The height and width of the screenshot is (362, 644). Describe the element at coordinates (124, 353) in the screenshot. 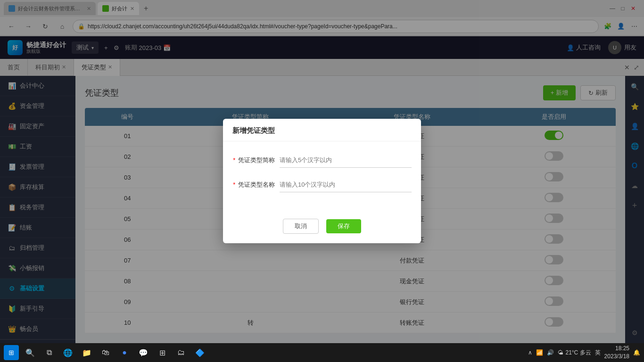

I see `taskbar-chrome: ●` at that location.